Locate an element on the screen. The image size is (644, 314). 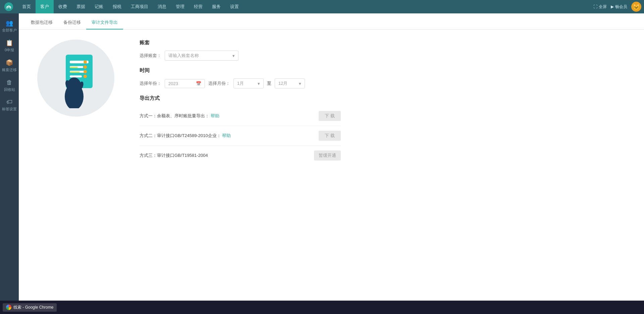
audit-illustration is located at coordinates (76, 78).